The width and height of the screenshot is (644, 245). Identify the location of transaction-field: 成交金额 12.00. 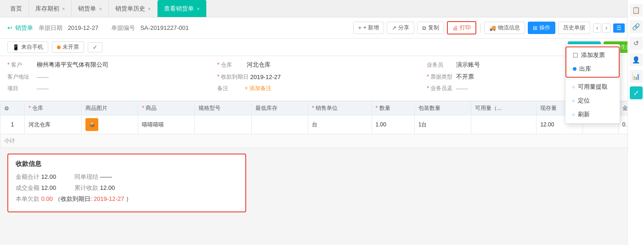
(36, 188).